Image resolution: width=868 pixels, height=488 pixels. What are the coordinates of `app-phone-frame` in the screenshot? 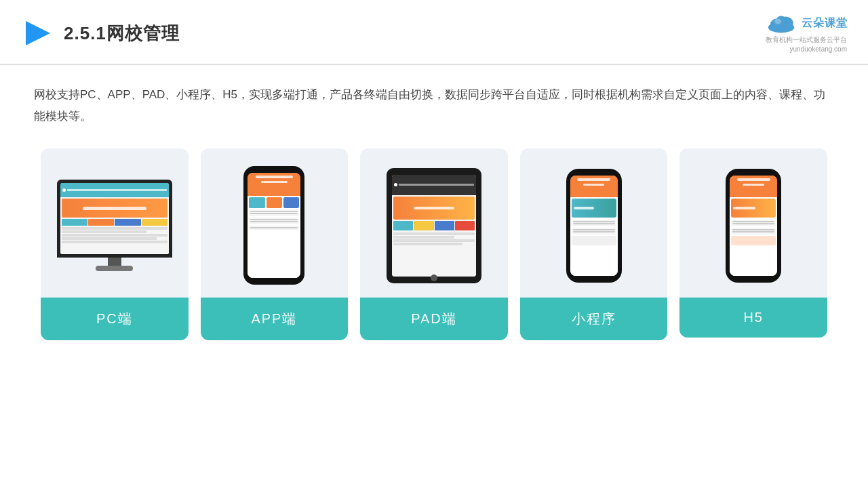 It's located at (274, 225).